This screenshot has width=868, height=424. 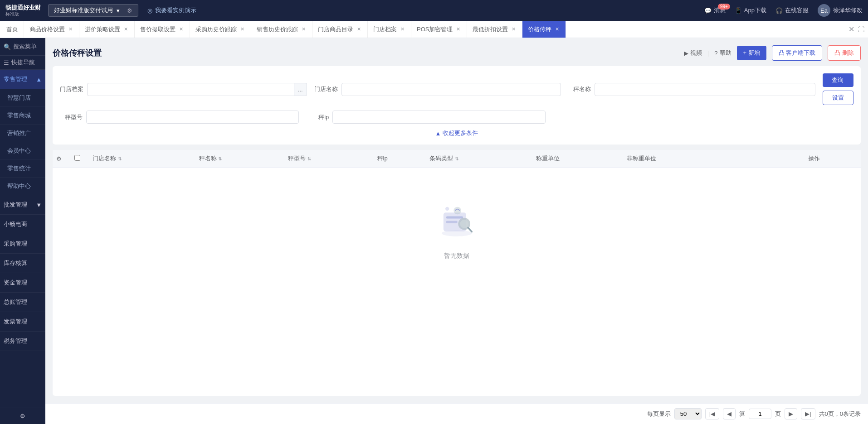 I want to click on app-download-btn: 📱 App下载, so click(x=751, y=10).